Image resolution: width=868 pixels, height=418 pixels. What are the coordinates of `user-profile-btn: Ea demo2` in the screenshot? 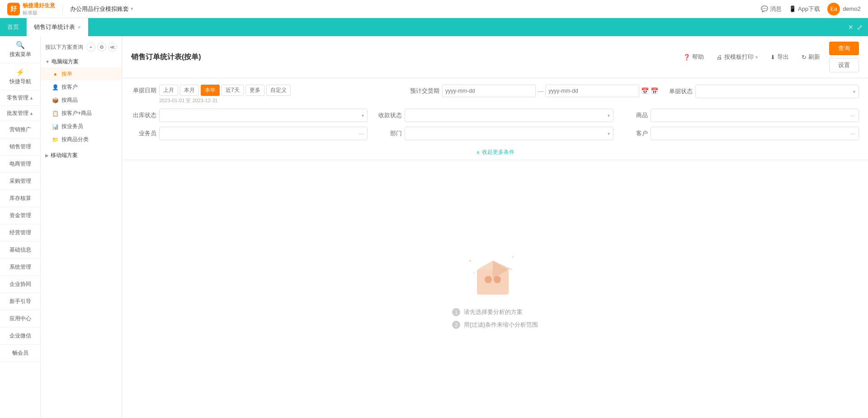 It's located at (844, 9).